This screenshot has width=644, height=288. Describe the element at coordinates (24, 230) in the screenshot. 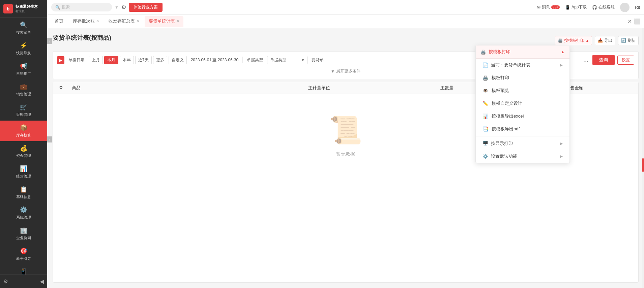

I see `enterprise-icon: 🏢` at that location.